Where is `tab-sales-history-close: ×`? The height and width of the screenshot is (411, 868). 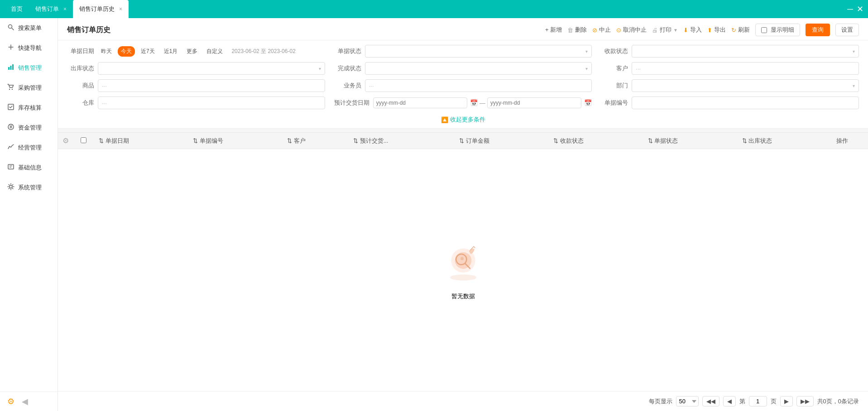
tab-sales-history-close: × is located at coordinates (120, 9).